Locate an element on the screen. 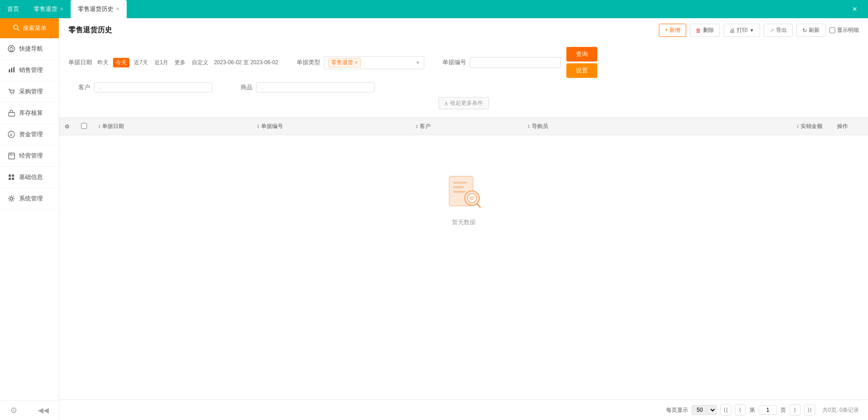 Image resolution: width=868 pixels, height=420 pixels. date-today: 今天 is located at coordinates (121, 63).